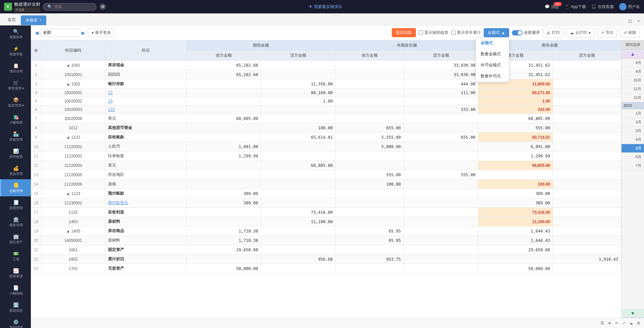  What do you see at coordinates (633, 89) in the screenshot?
I see `period-month-item: 11月` at bounding box center [633, 89].